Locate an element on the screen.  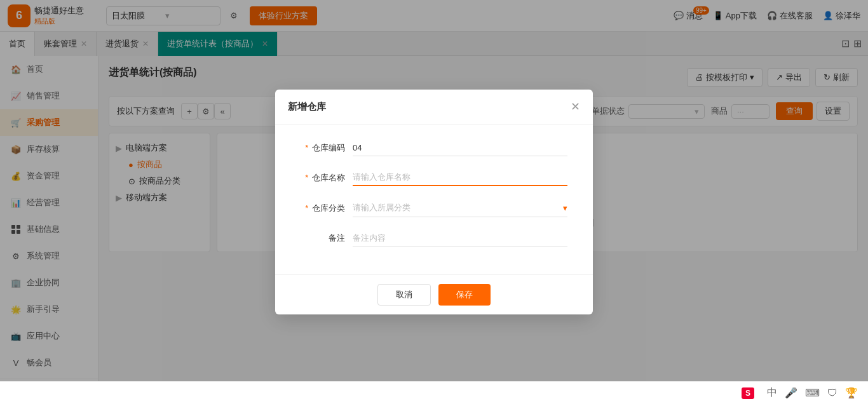
form-row-note: 备注 is located at coordinates (434, 238).